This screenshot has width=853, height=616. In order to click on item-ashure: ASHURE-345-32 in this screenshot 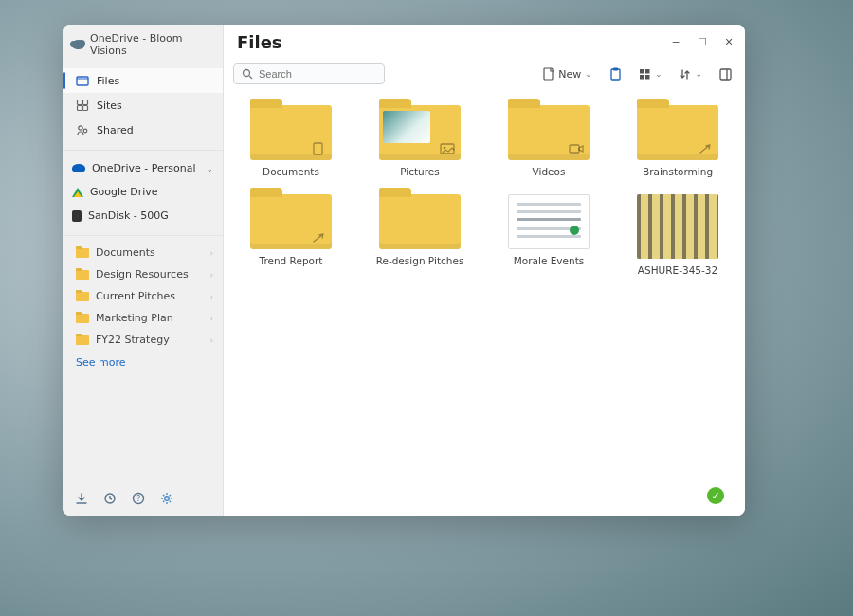, I will do `click(678, 235)`.